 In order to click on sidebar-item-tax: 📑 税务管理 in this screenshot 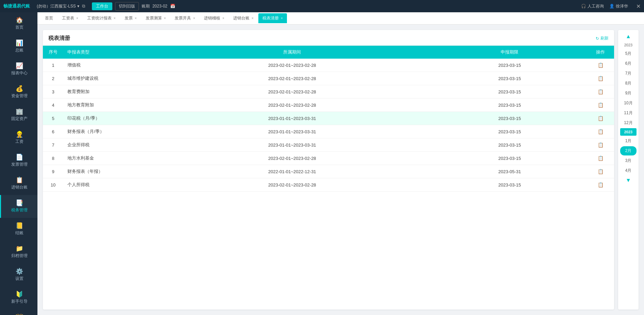, I will do `click(19, 207)`.